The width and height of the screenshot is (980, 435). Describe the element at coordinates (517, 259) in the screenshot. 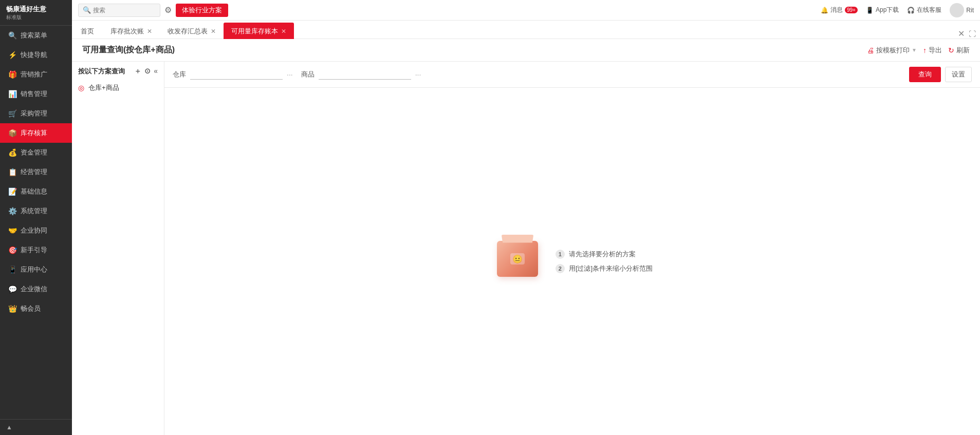

I see `empty-box-face: 😐` at that location.